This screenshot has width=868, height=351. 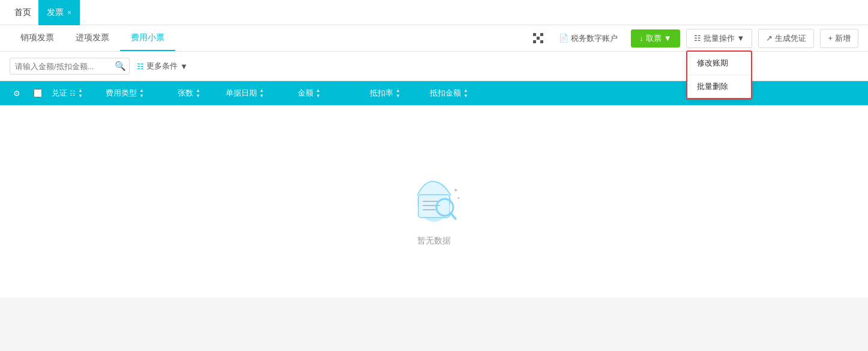 I want to click on tax-account-button: 📄 税务数字账户, so click(x=588, y=38).